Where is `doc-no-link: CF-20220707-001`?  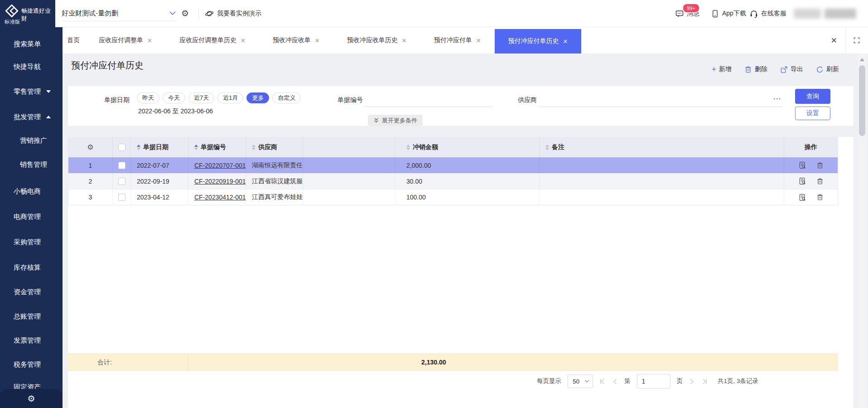
doc-no-link: CF-20220707-001 is located at coordinates (220, 165).